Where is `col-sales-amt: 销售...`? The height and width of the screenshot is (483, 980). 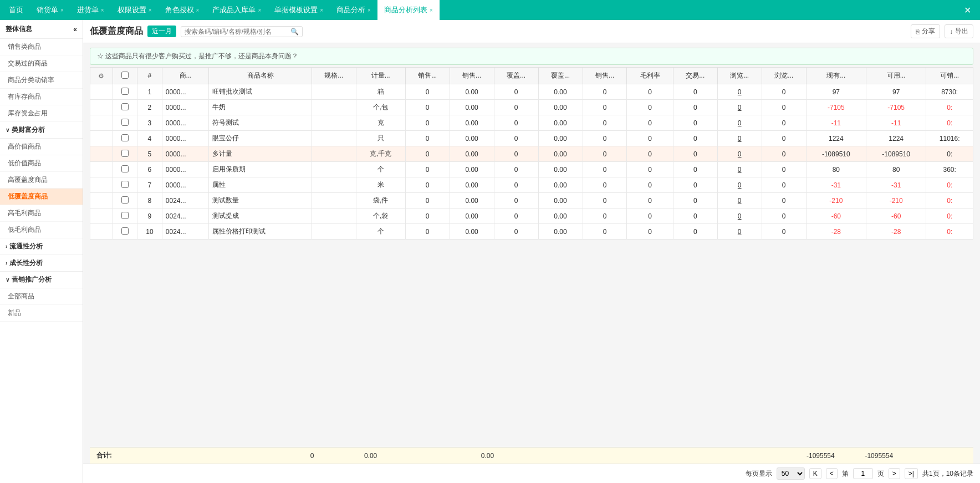 col-sales-amt: 销售... is located at coordinates (472, 76).